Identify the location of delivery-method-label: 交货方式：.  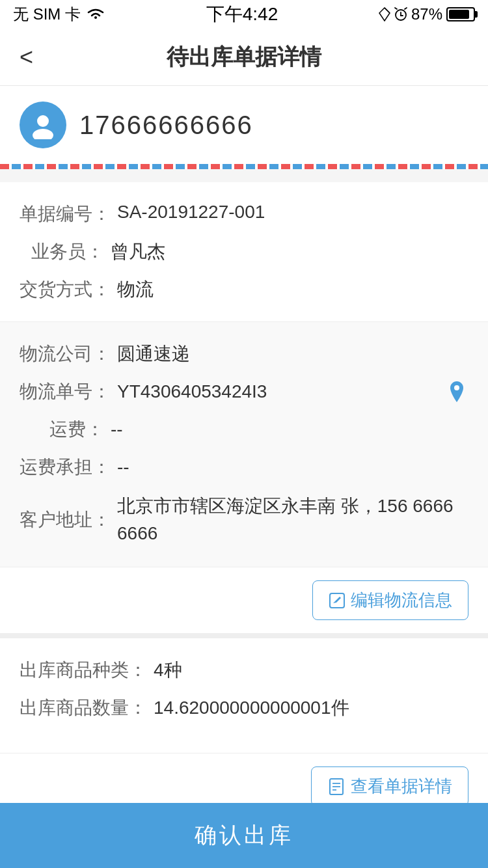
(68, 290).